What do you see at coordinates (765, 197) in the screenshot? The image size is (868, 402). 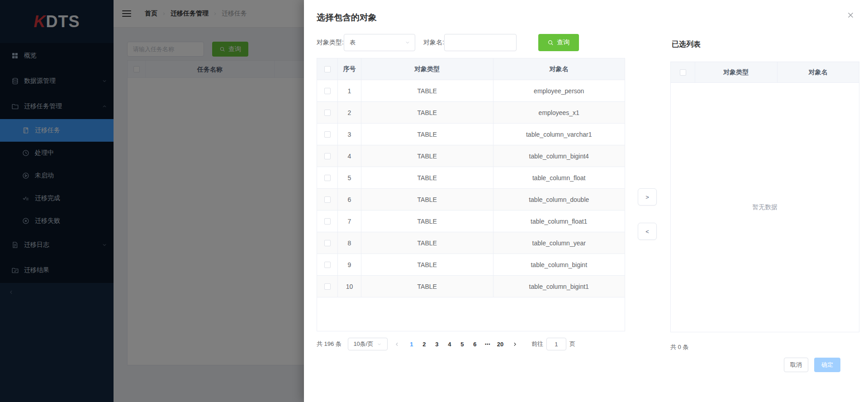 I see `selected-table: 对象类型 对象名 暂无数据` at bounding box center [765, 197].